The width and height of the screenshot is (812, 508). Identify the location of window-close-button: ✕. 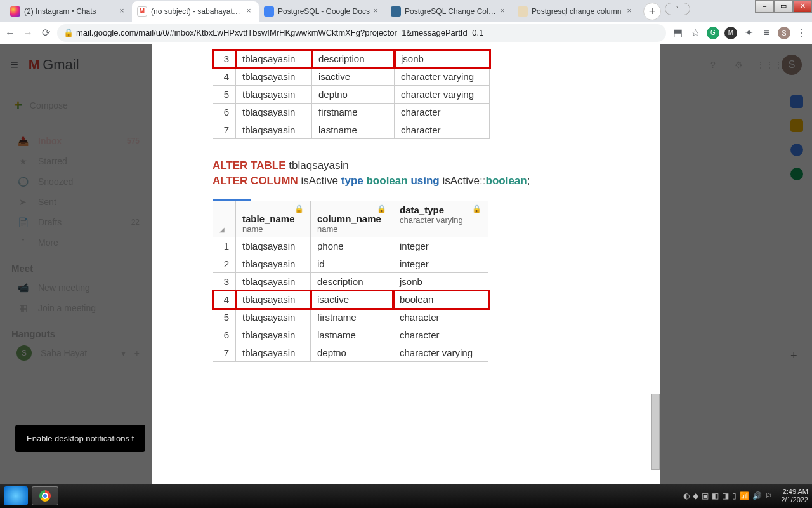
(802, 6).